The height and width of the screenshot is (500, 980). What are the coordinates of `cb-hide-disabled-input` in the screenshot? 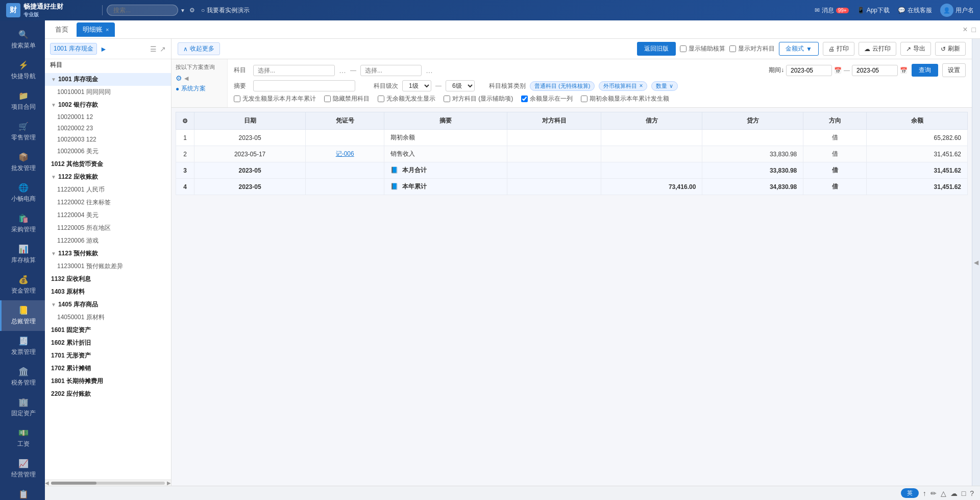 It's located at (328, 99).